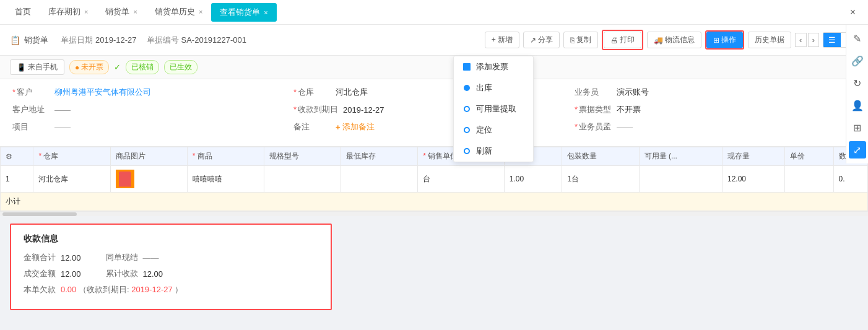 This screenshot has width=868, height=330. I want to click on salesperson-field: 业务员 演示账号, so click(715, 92).